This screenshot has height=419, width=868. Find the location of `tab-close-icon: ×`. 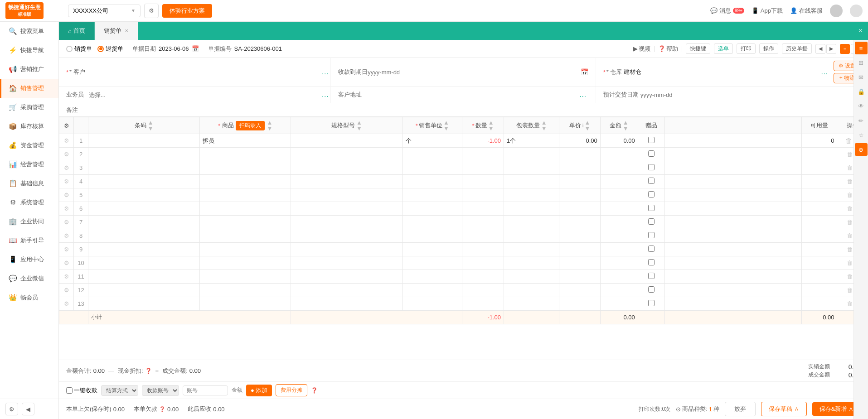

tab-close-icon: × is located at coordinates (127, 31).